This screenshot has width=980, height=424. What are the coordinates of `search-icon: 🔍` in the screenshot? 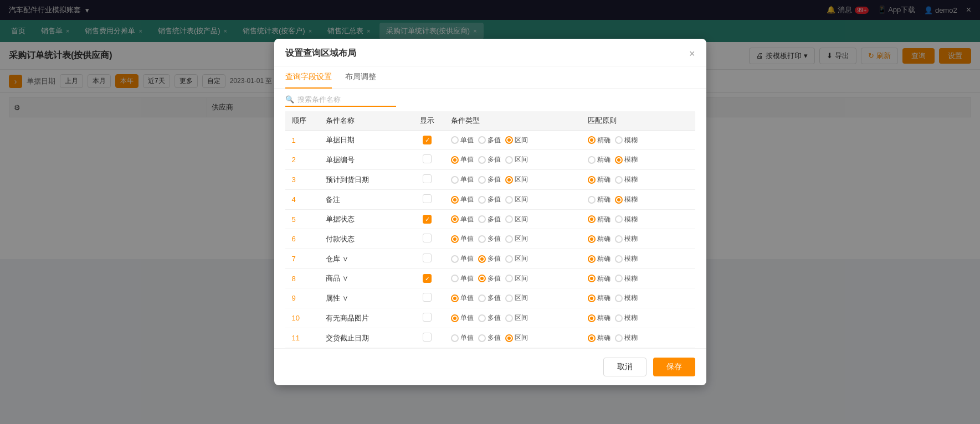 It's located at (290, 100).